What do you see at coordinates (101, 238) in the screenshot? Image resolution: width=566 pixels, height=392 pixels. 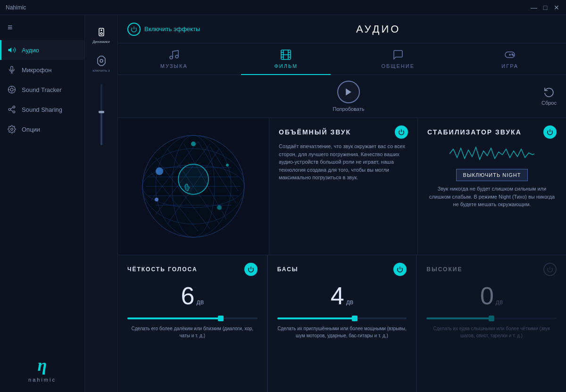 I see `volume-slider-container` at bounding box center [101, 238].